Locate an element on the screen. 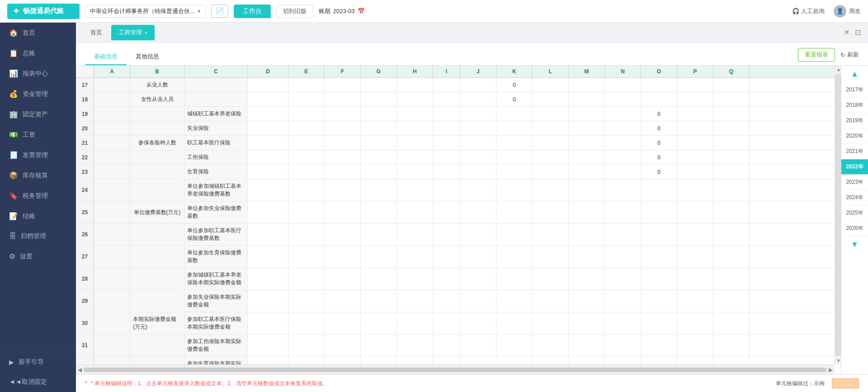 The width and height of the screenshot is (868, 392). row-18-a is located at coordinates (112, 100).